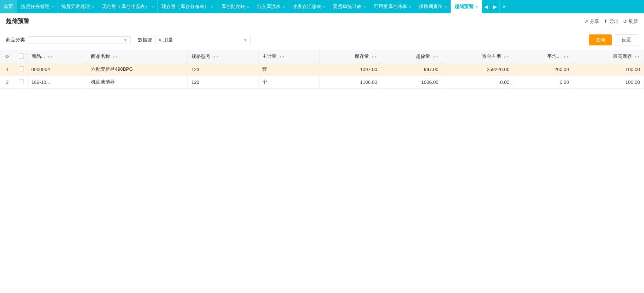 The height and width of the screenshot is (293, 644). What do you see at coordinates (351, 70) in the screenshot?
I see `row-stock: 1097.00` at bounding box center [351, 70].